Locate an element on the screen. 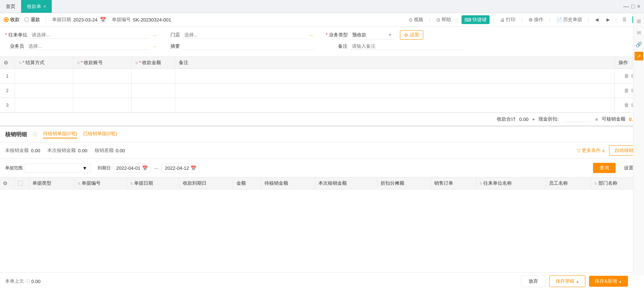  row-1-account is located at coordinates (102, 76).